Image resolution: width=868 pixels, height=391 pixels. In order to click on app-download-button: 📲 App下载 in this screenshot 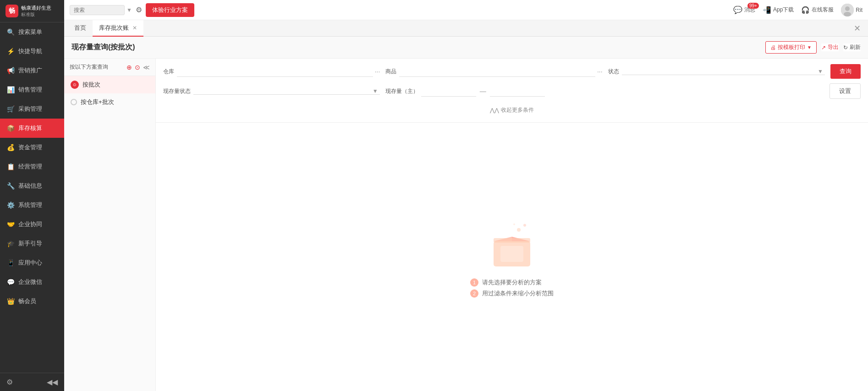, I will do `click(778, 10)`.